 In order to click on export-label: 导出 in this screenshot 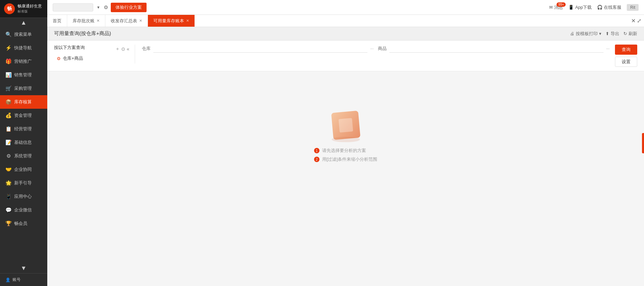, I will do `click(615, 34)`.